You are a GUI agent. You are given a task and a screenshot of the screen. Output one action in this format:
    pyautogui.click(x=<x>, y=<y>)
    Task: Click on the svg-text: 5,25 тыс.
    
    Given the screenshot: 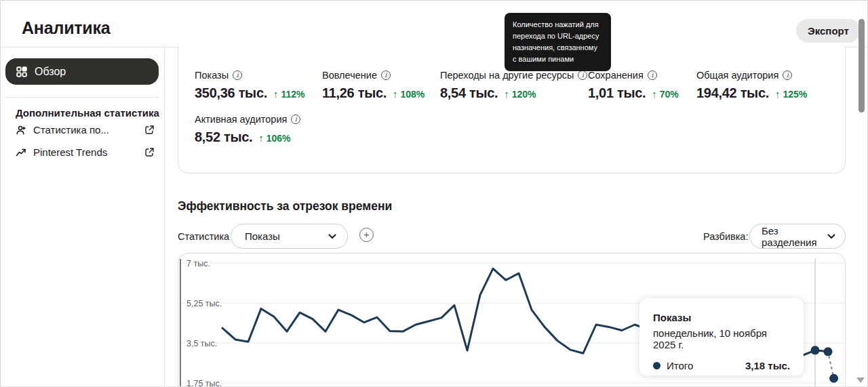 What is the action you would take?
    pyautogui.click(x=204, y=304)
    